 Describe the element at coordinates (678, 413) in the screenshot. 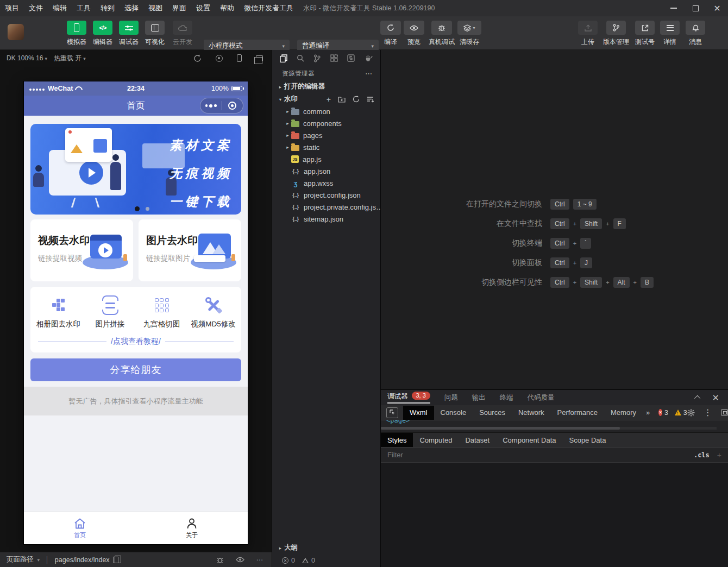

I see `warning-count-icon` at that location.